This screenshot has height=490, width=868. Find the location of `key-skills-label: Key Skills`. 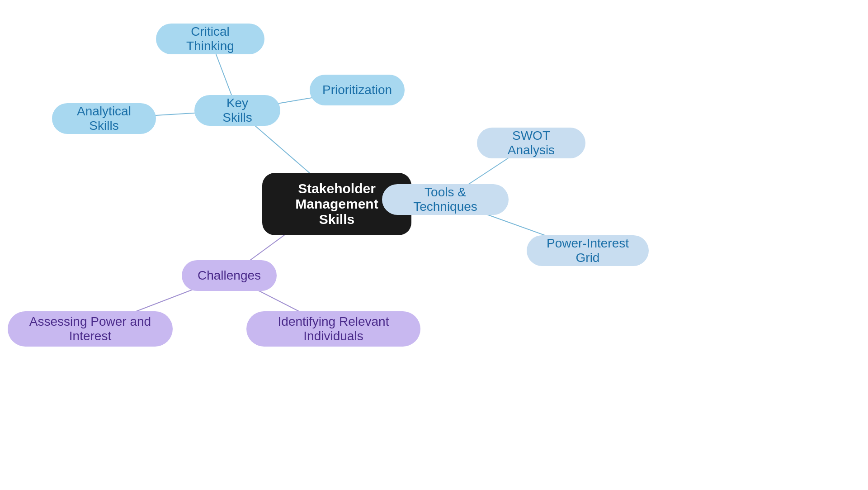

key-skills-label: Key Skills is located at coordinates (237, 110).